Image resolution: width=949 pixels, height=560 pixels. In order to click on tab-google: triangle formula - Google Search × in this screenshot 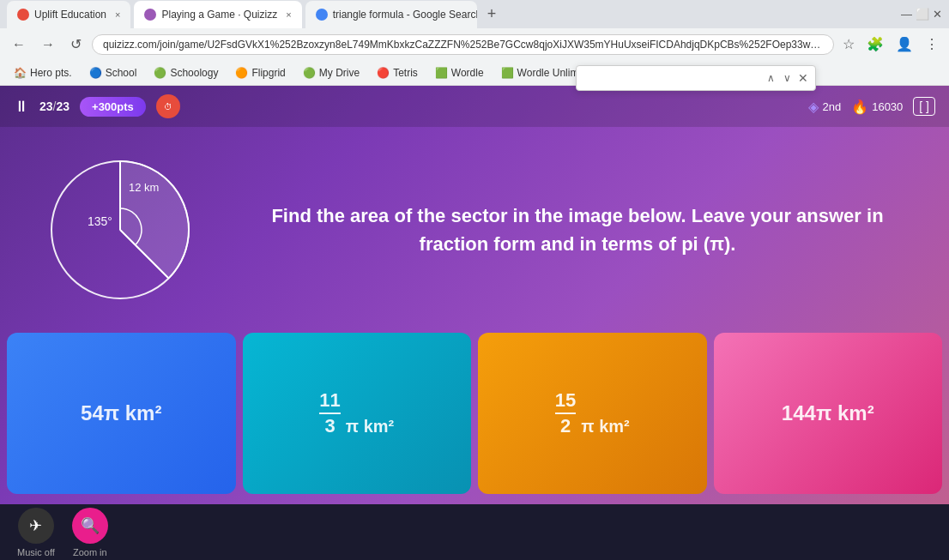, I will do `click(391, 15)`.